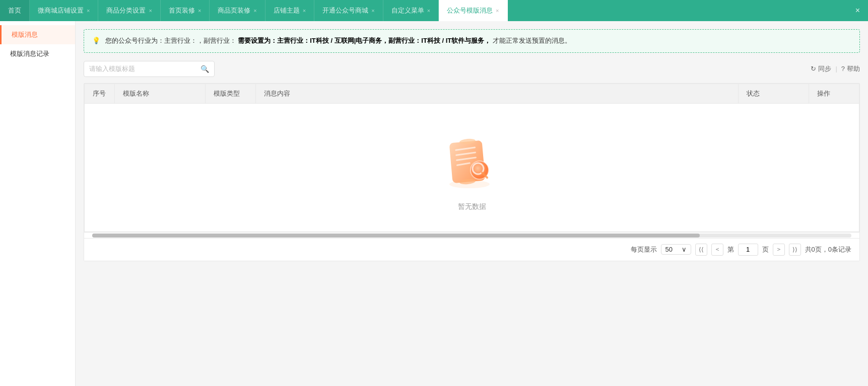 The height and width of the screenshot is (386, 868). Describe the element at coordinates (472, 164) in the screenshot. I see `empty-svg-icon` at that location.